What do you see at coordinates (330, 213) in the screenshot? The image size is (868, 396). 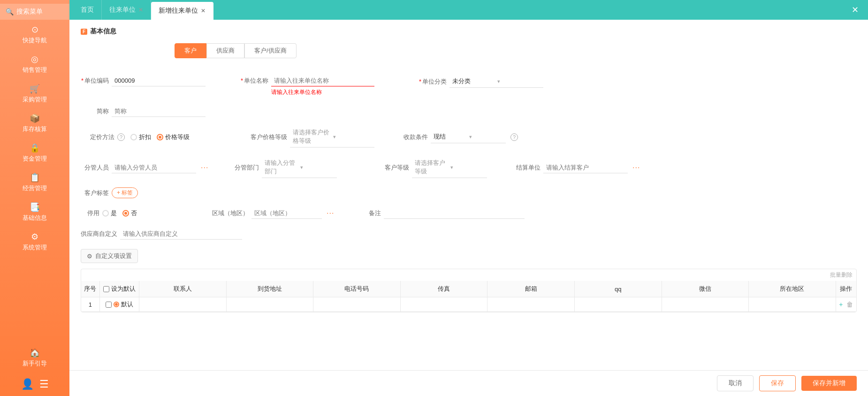 I see `region-more-btn: ···` at bounding box center [330, 213].